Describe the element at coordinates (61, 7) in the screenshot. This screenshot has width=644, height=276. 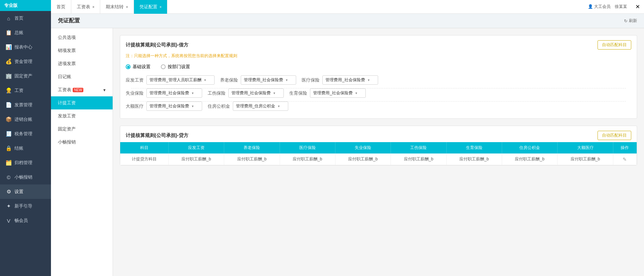
I see `tab-label-home: 首页` at that location.